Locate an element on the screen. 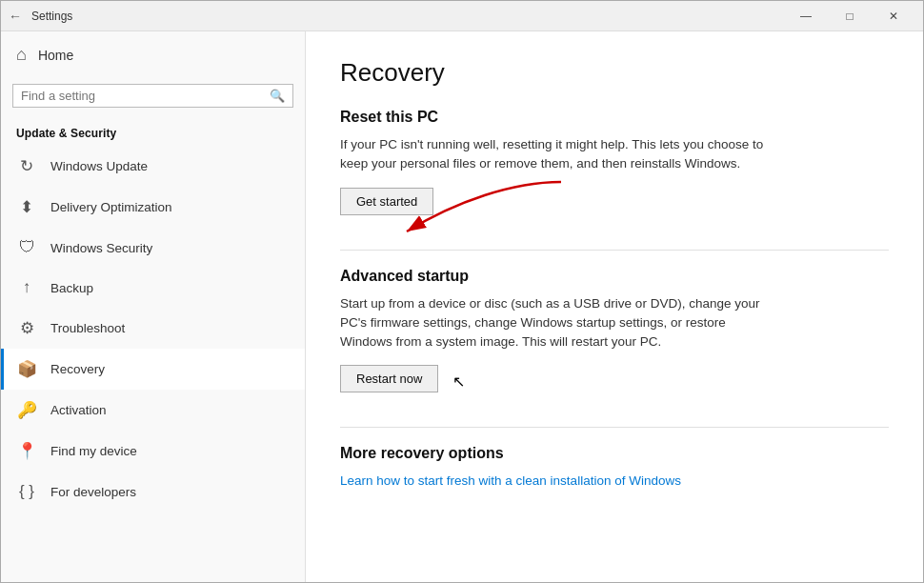 This screenshot has width=924, height=583. sidebar-item-backup: ↑ Backup is located at coordinates (152, 288).